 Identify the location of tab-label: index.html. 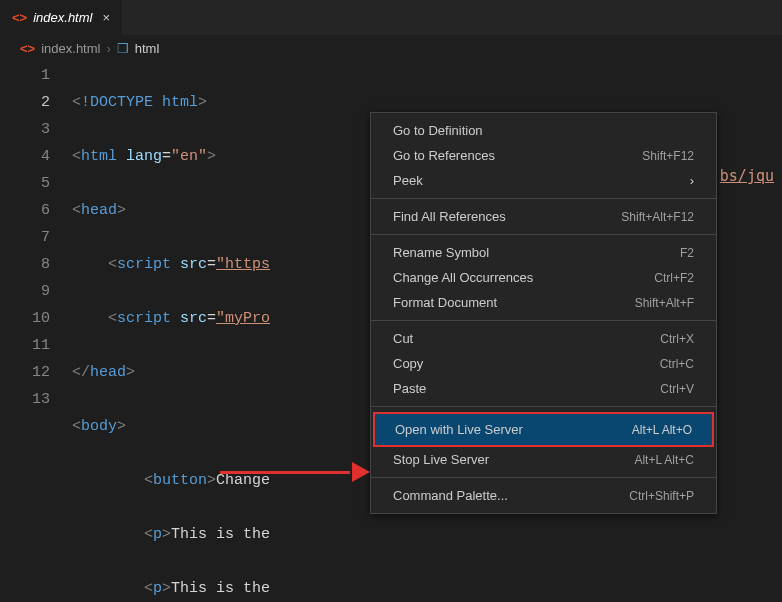
(62, 18).